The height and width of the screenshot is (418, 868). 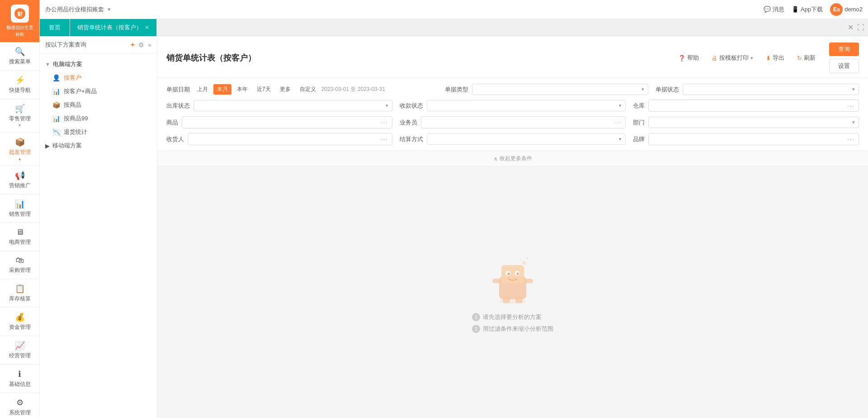 I want to click on page-title: 销货单统计表（按客户）, so click(x=211, y=58).